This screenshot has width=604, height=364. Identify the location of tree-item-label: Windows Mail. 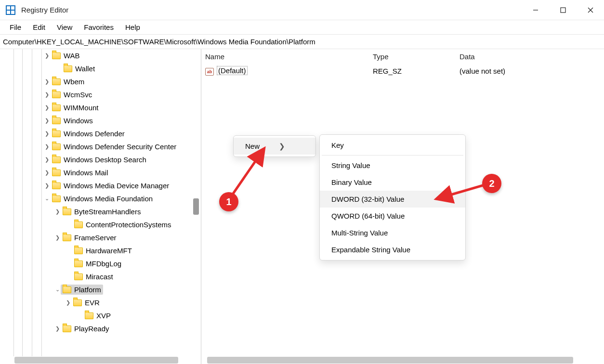
(86, 172).